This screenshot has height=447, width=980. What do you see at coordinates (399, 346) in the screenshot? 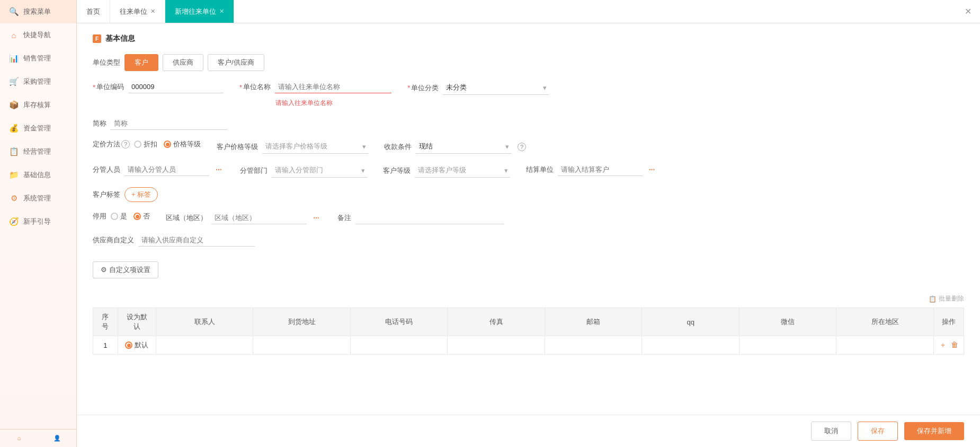
I see `cell-phone` at bounding box center [399, 346].